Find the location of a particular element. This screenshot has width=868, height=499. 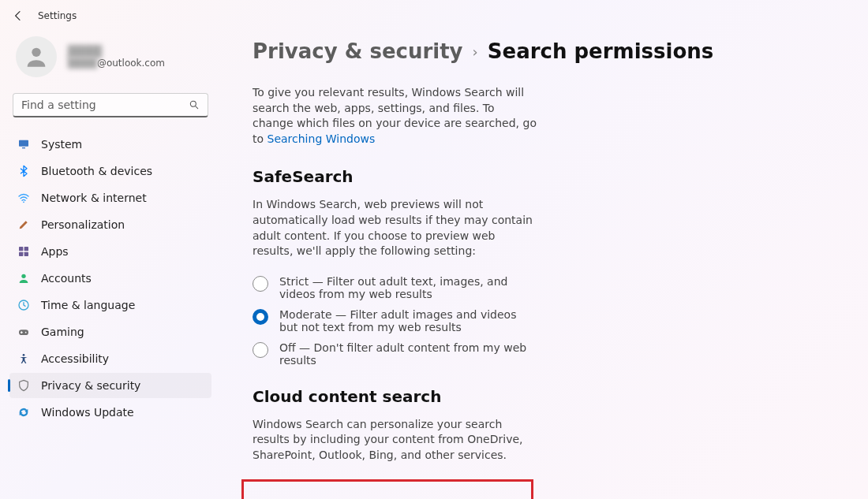

sidebar-item-label: System is located at coordinates (62, 144).